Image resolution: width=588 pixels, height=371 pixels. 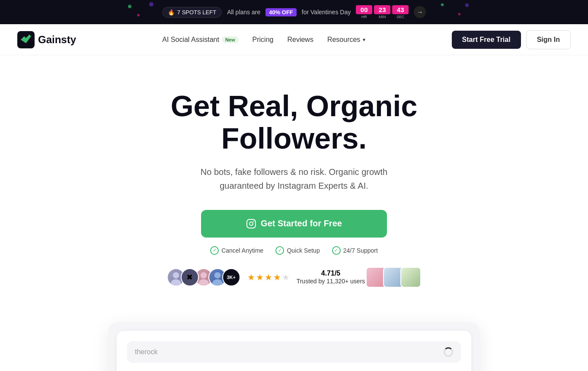 What do you see at coordinates (280, 251) in the screenshot?
I see `check-icon-setup: ✓` at bounding box center [280, 251].